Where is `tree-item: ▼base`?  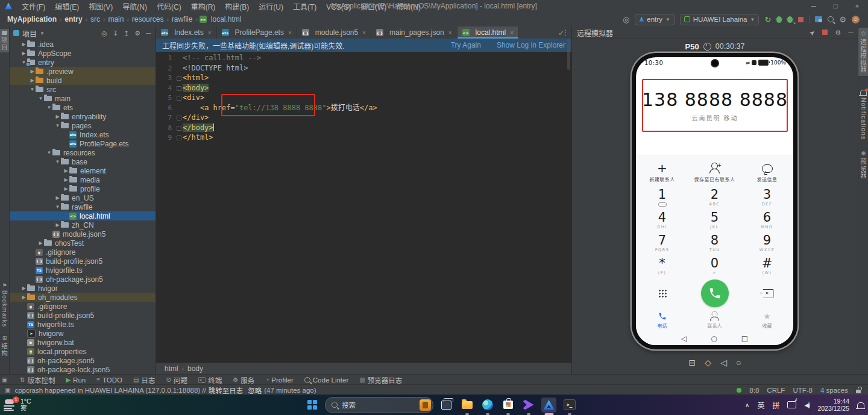 tree-item: ▼base is located at coordinates (83, 161).